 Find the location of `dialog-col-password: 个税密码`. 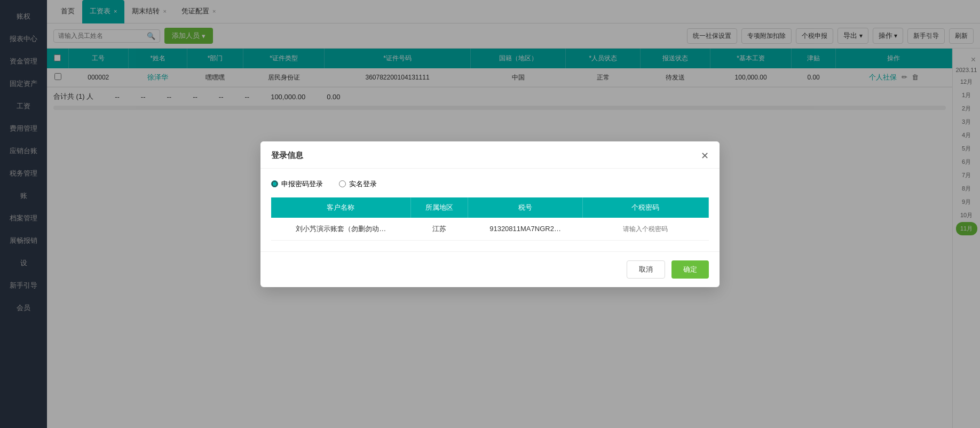

dialog-col-password: 个税密码 is located at coordinates (645, 208).